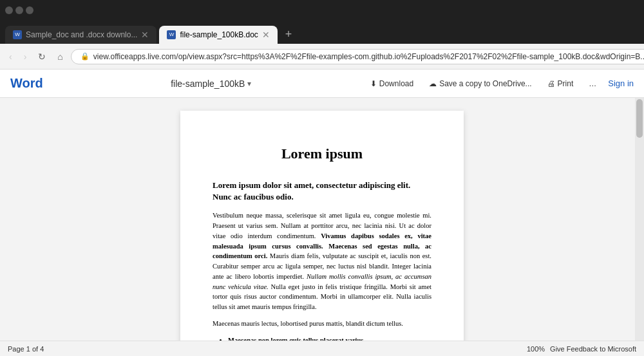  Describe the element at coordinates (560, 84) in the screenshot. I see `print-button: 🖨 Print` at that location.